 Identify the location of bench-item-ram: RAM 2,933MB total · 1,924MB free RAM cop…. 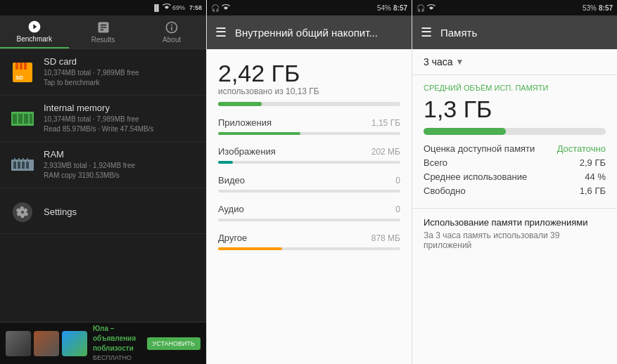
(103, 165).